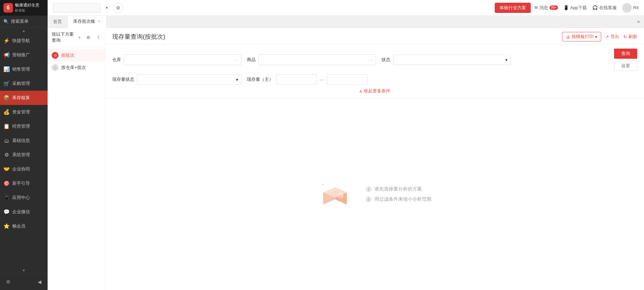 Image resolution: width=644 pixels, height=290 pixels. Describe the element at coordinates (6, 169) in the screenshot. I see `nav-icon-enterprise: 🤝` at that location.